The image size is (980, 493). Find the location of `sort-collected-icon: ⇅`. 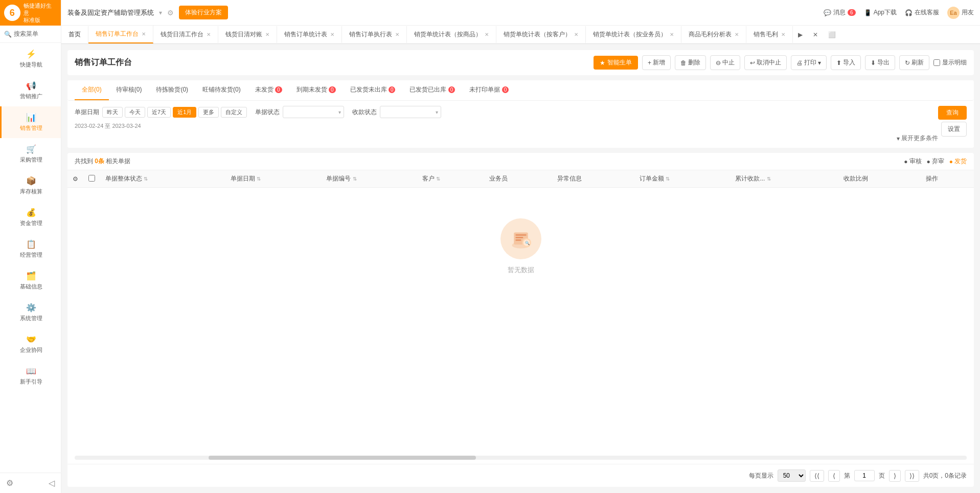

sort-collected-icon: ⇅ is located at coordinates (769, 179).